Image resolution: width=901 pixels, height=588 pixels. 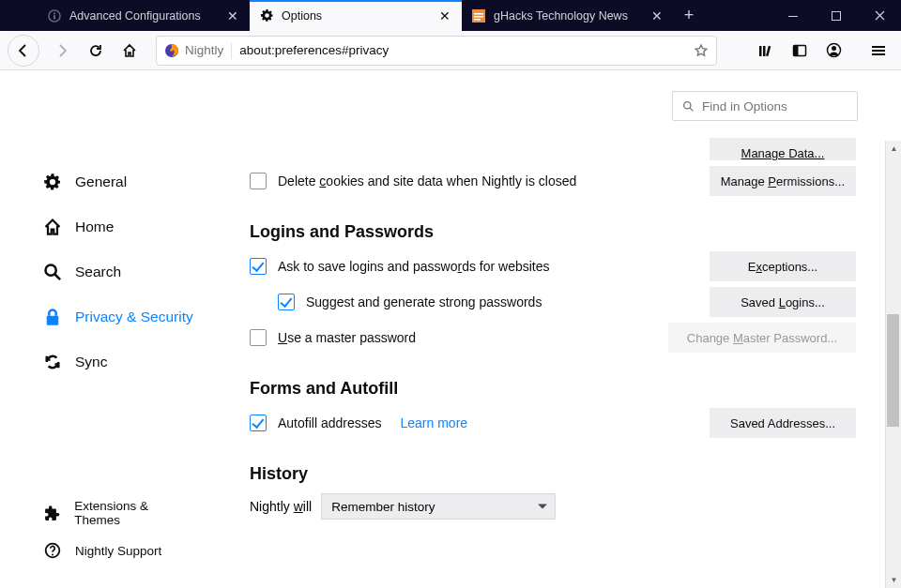 What do you see at coordinates (281, 506) in the screenshot?
I see `nightly-will-label: Nightly will` at bounding box center [281, 506].